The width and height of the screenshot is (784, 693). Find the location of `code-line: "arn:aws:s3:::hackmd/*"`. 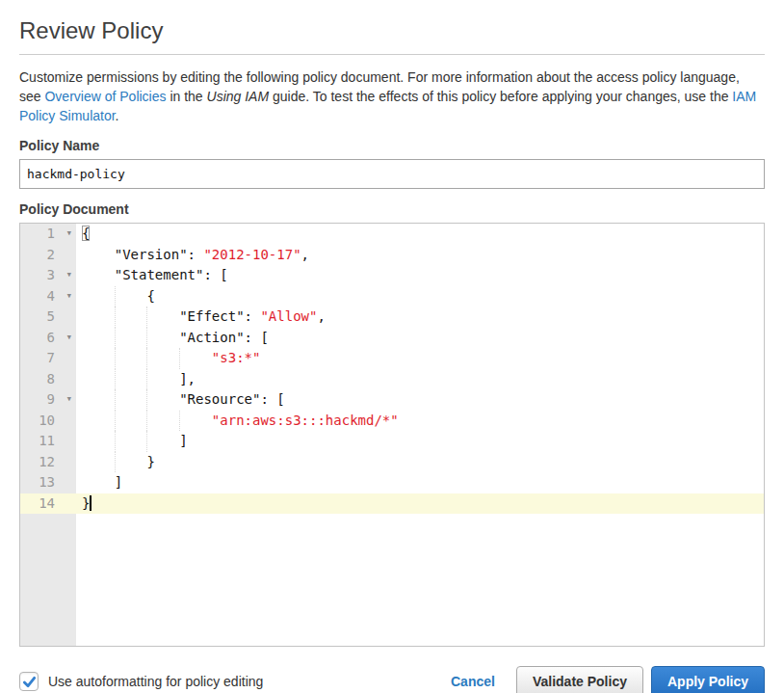

code-line: "arn:aws:s3:::hackmd/*" is located at coordinates (420, 421).